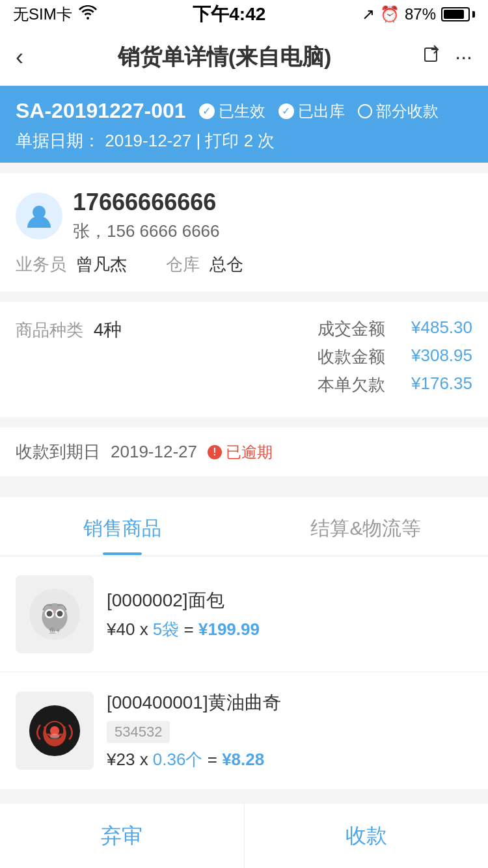  Describe the element at coordinates (395, 359) in the screenshot. I see `amounts: 成交金额 ¥485.30 收款金额 ¥308.95 本单欠款 ¥176.35` at that location.